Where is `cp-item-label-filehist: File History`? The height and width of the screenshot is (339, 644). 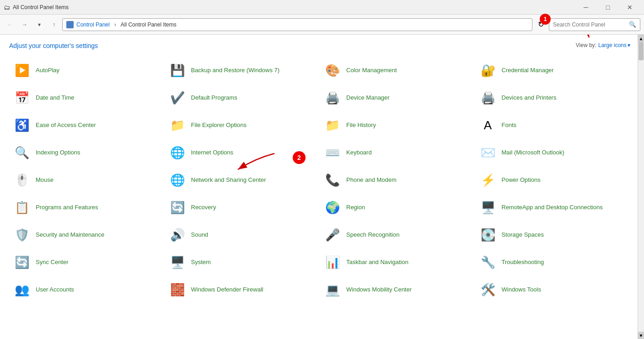 cp-item-label-filehist: File History is located at coordinates (361, 125).